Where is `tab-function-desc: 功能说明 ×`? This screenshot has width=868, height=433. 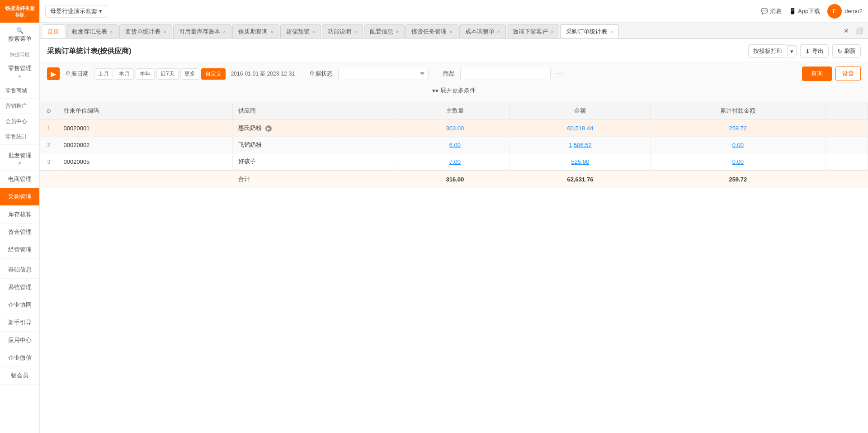 tab-function-desc: 功能说明 × is located at coordinates (342, 31).